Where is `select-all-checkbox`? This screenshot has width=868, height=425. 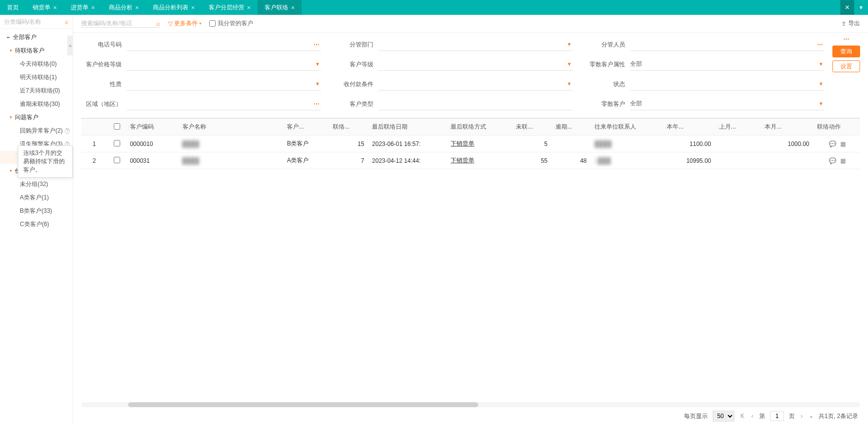
select-all-checkbox is located at coordinates (117, 127).